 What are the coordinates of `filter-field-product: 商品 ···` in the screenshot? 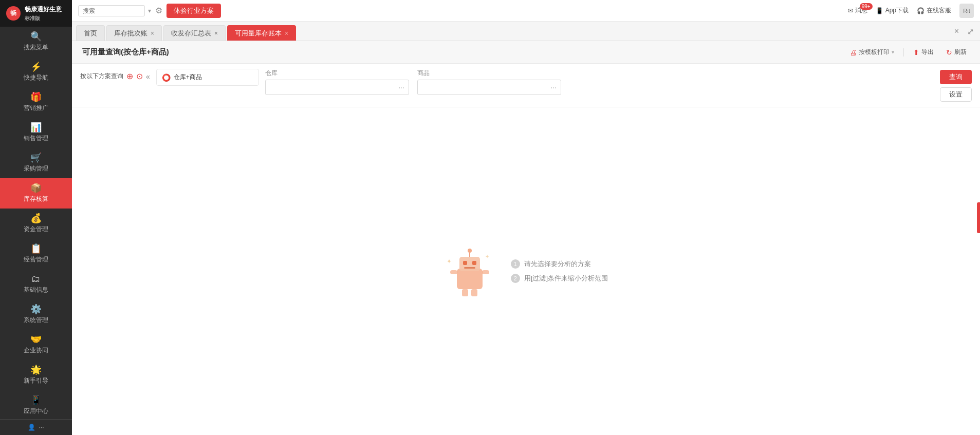 It's located at (489, 82).